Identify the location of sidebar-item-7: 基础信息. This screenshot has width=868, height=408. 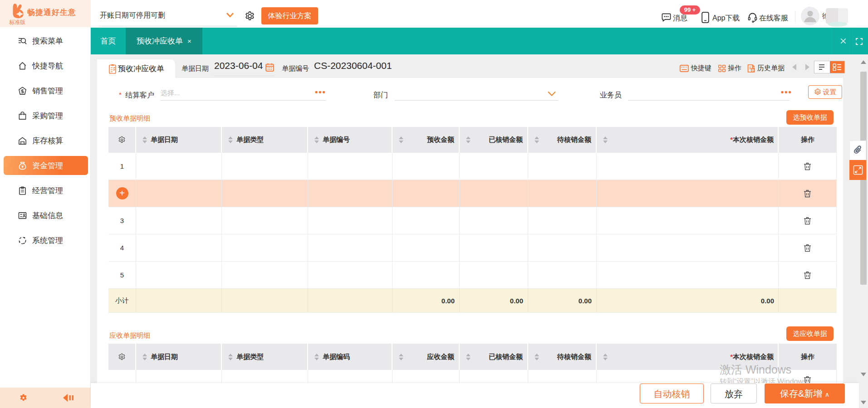
(46, 215).